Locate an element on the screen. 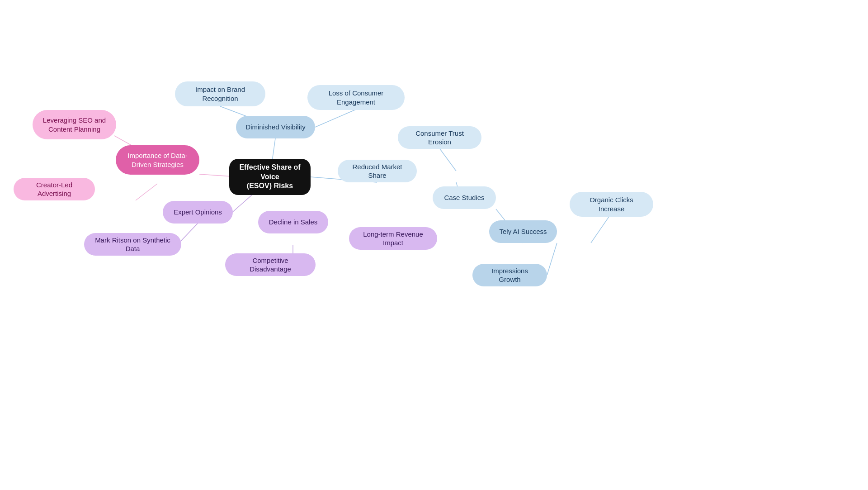  mark-ritson-label: Mark Ritson on Synthetic Data is located at coordinates (133, 244).